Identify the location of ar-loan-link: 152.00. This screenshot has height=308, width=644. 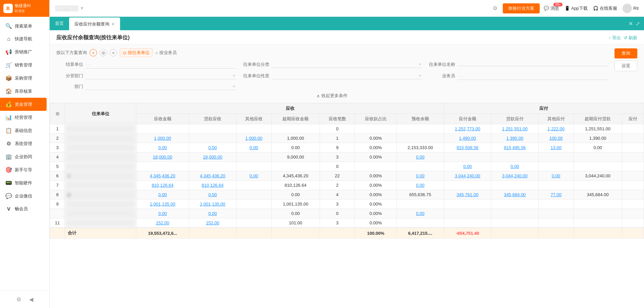
(213, 223).